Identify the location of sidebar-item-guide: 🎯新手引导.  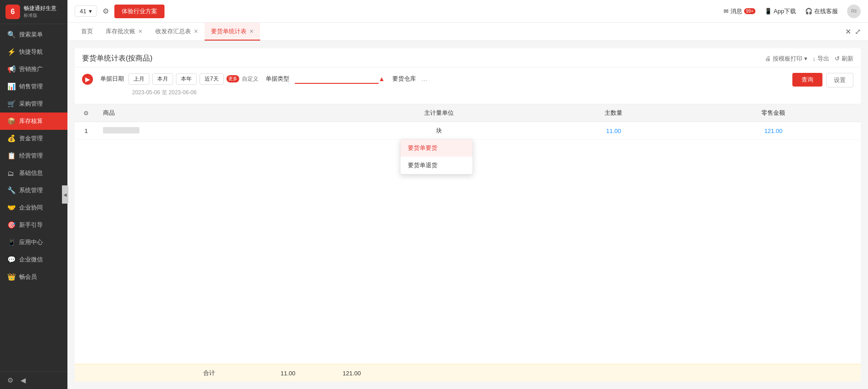
(34, 225).